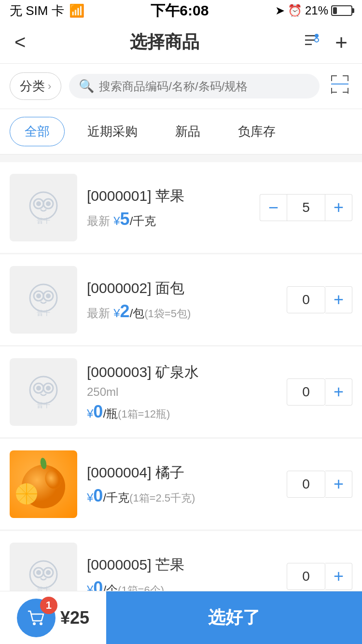  Describe the element at coordinates (180, 11) in the screenshot. I see `status-time: 下午6:08` at that location.